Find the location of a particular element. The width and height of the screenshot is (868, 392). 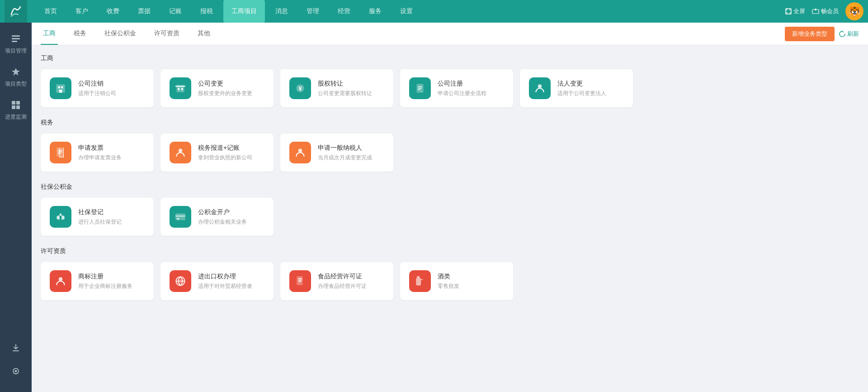

nav-item-设置: 设置 is located at coordinates (406, 11).